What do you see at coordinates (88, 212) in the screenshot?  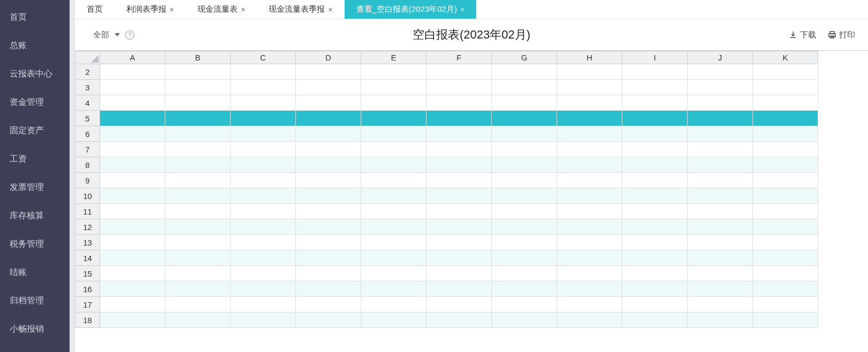 I see `row-header: 11` at bounding box center [88, 212].